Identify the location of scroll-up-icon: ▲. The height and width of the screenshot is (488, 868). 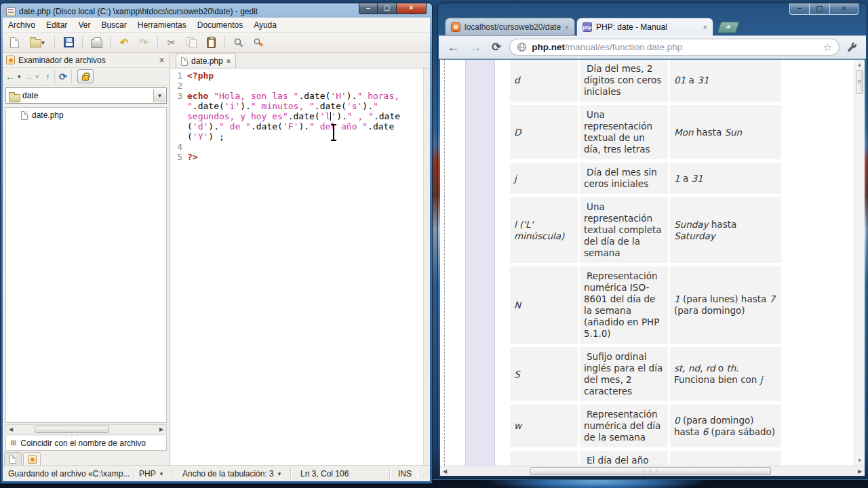
(860, 65).